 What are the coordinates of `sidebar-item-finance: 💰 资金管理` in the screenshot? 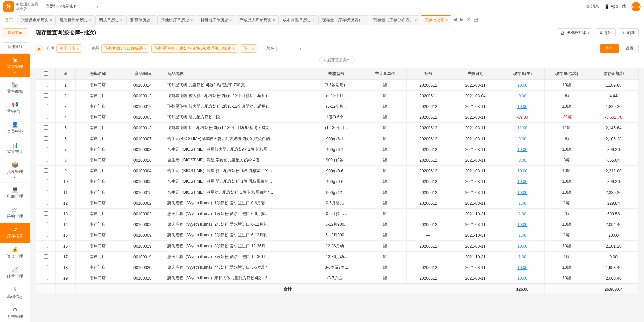 It's located at (15, 253).